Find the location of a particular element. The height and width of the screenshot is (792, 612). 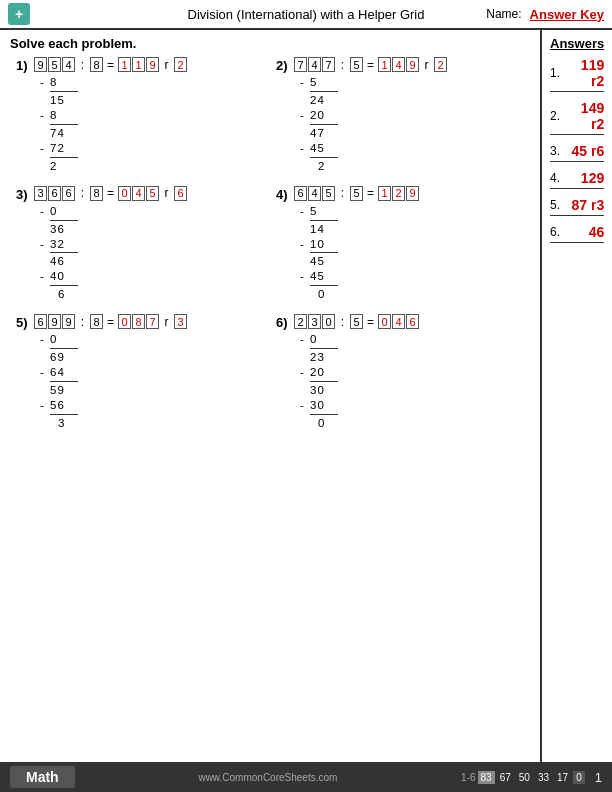

d4-ans3: 9 is located at coordinates (412, 194).